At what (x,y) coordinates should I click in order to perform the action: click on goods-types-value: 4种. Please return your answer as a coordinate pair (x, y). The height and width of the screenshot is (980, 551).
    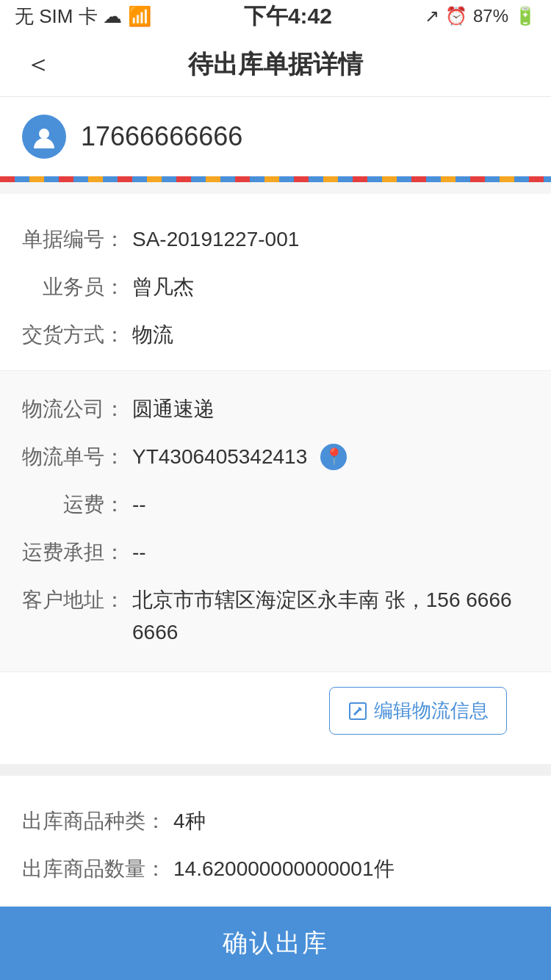
    Looking at the image, I should click on (347, 821).